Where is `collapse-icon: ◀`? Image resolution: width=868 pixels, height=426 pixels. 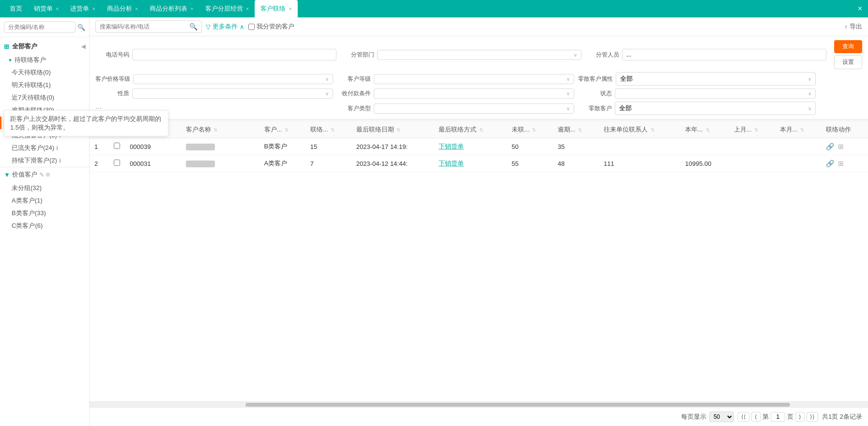 collapse-icon: ◀ is located at coordinates (83, 46).